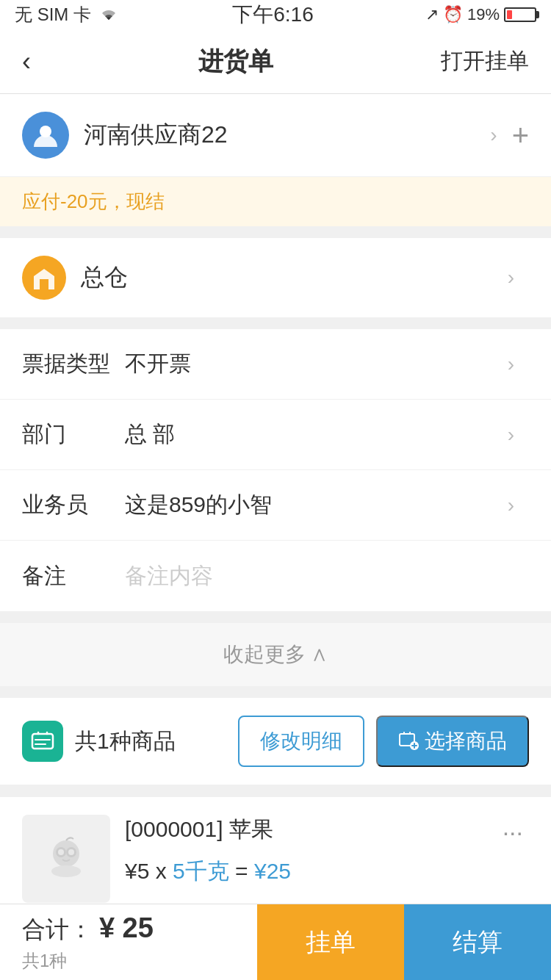 Image resolution: width=551 pixels, height=980 pixels. What do you see at coordinates (303, 871) in the screenshot?
I see `product-price-row: ¥5 x 5千克 = ¥25` at bounding box center [303, 871].